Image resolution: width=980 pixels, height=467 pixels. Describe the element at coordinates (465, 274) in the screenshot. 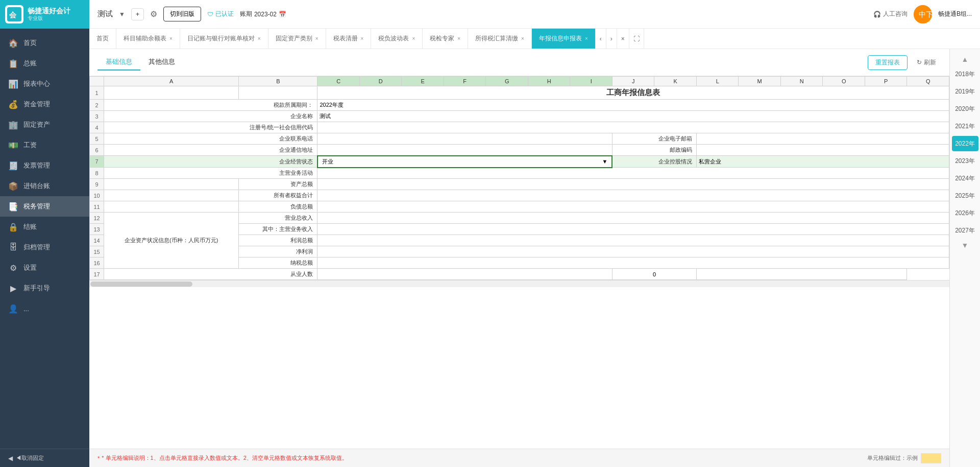

I see `cell-employees-value` at that location.